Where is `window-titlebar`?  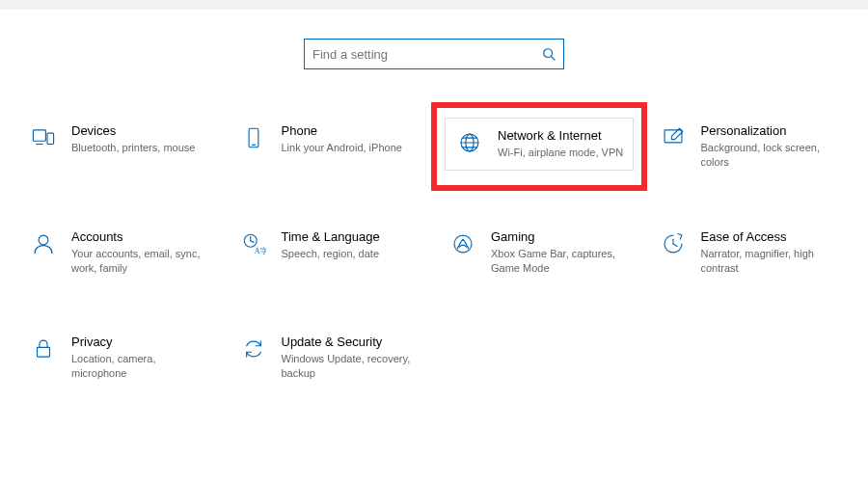 window-titlebar is located at coordinates (434, 5).